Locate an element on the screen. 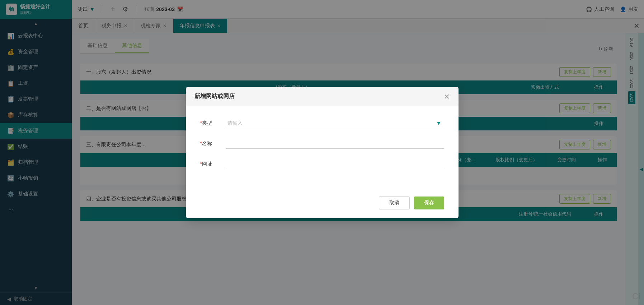 The height and width of the screenshot is (305, 644). type-input is located at coordinates (335, 123).